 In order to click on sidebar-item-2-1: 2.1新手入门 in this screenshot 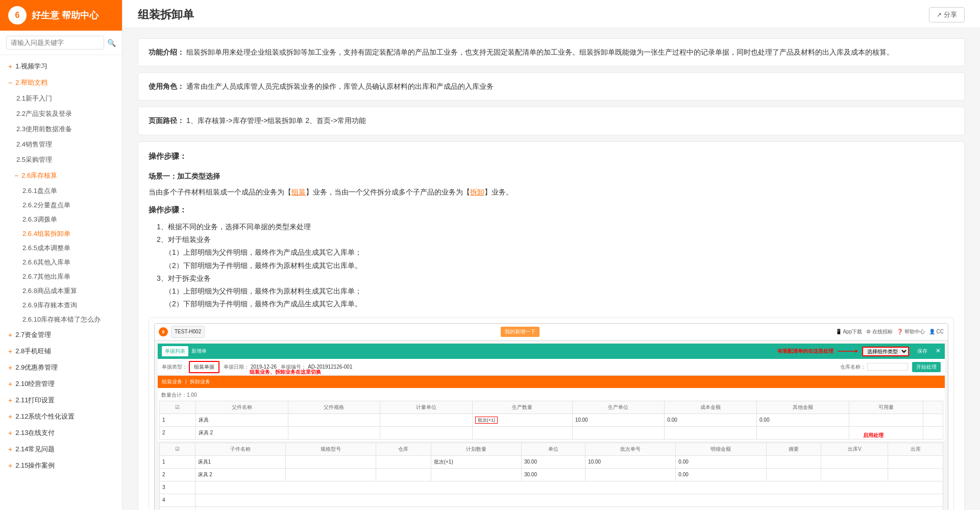, I will do `click(61, 99)`.